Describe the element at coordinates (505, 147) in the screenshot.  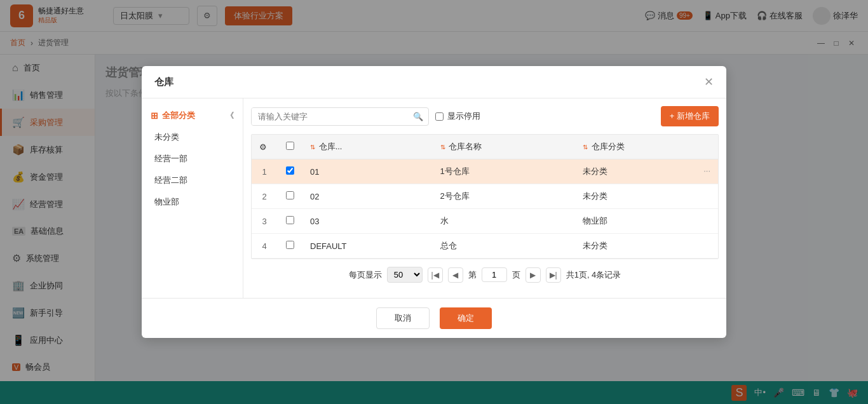
I see `col-name: ⇅ 仓库名称` at that location.